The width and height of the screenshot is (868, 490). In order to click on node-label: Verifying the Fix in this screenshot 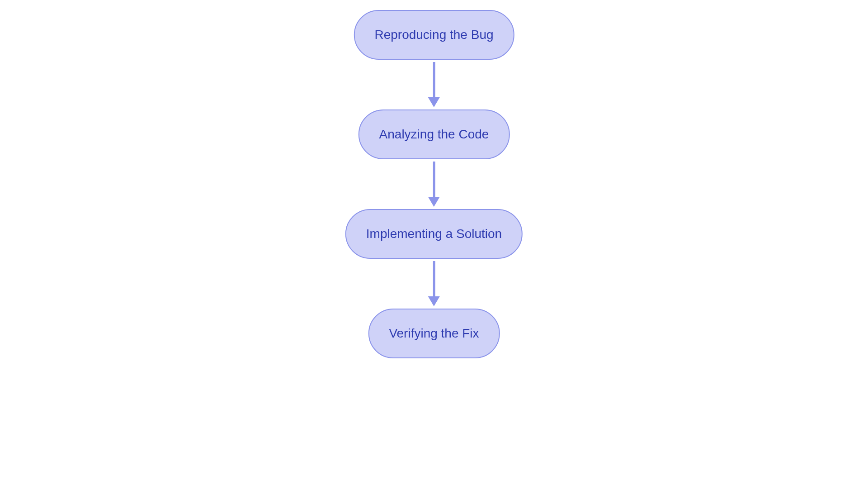, I will do `click(434, 333)`.